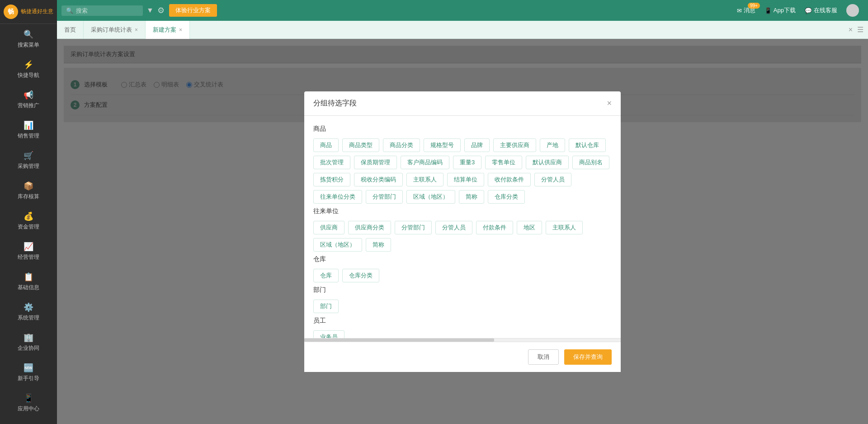  Describe the element at coordinates (28, 421) in the screenshot. I see `sidebar-item-wechat: 💬 企业微信` at that location.